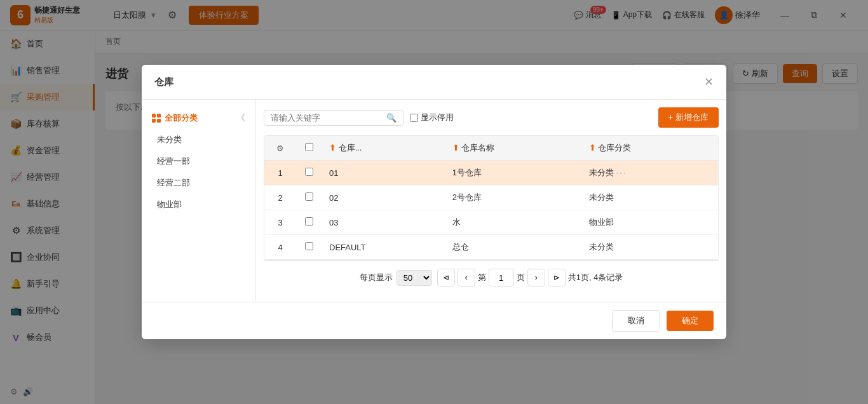 This screenshot has width=868, height=404. What do you see at coordinates (198, 183) in the screenshot?
I see `cat-item-dept2: 经营二部` at bounding box center [198, 183].